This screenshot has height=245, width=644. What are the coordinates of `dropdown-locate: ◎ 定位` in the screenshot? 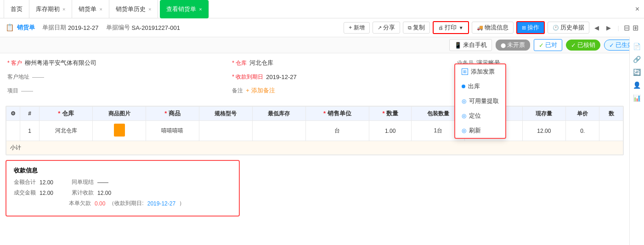 It's located at (480, 116).